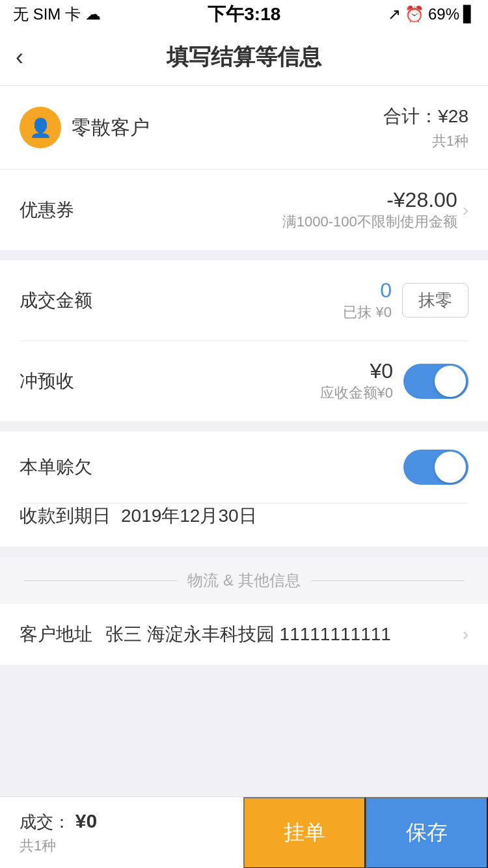 The image size is (488, 868). What do you see at coordinates (47, 381) in the screenshot?
I see `prepayment-label: 冲预收` at bounding box center [47, 381].